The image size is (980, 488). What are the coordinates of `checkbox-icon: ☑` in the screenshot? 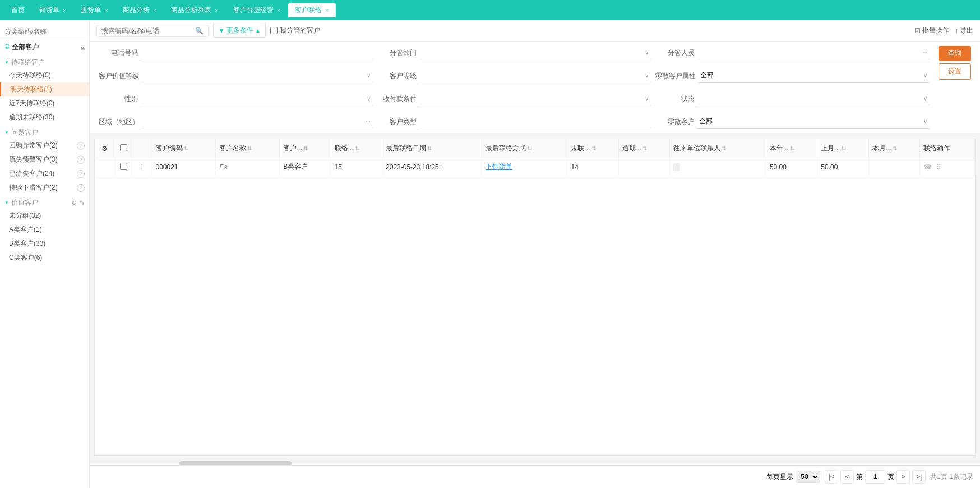 It's located at (917, 31).